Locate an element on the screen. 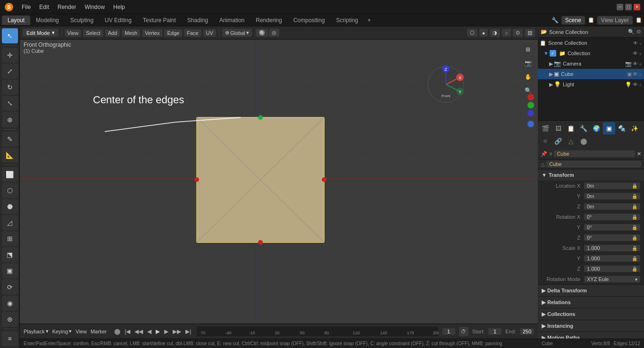 The image size is (644, 348). viewport-shading-wire: ⬡ is located at coordinates (472, 33).